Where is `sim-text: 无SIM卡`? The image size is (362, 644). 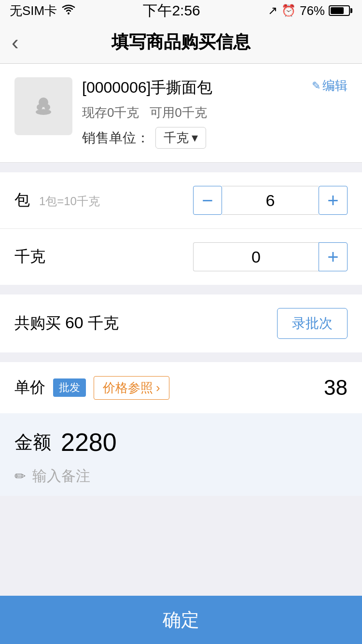
sim-text: 无SIM卡 is located at coordinates (33, 11).